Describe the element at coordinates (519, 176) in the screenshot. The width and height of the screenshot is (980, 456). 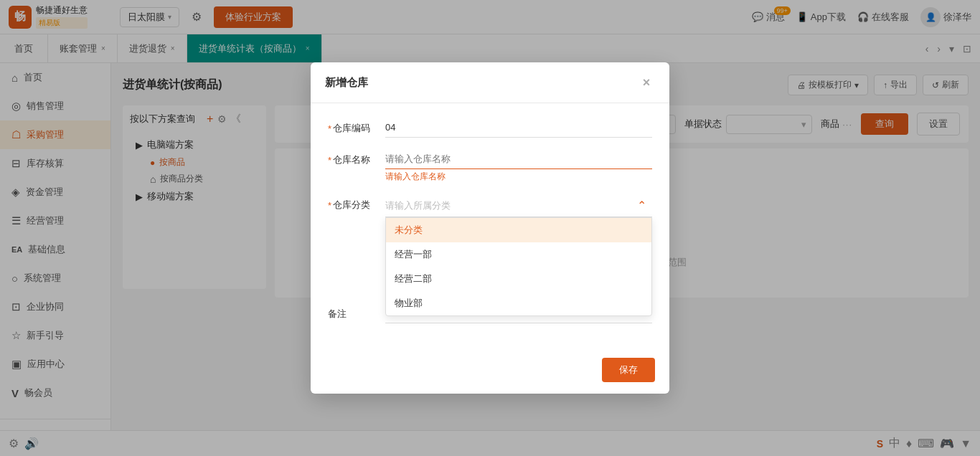
I see `name-error-msg: 请输入仓库名称` at that location.